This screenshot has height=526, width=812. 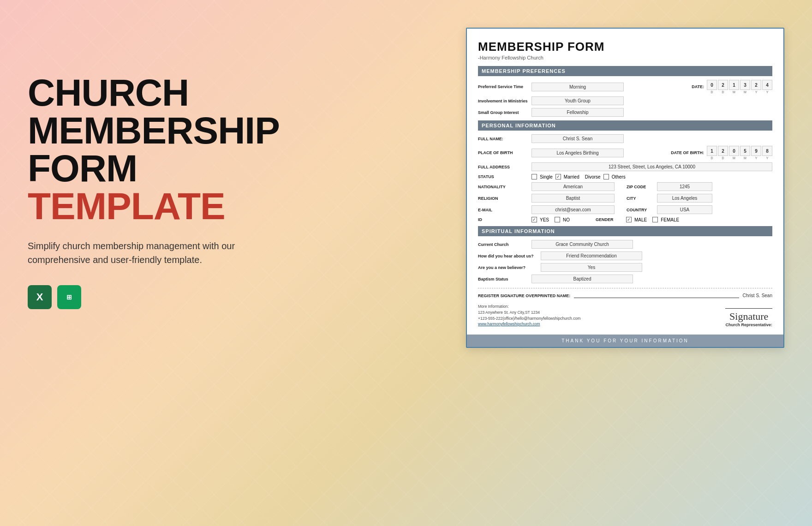 What do you see at coordinates (578, 113) in the screenshot?
I see `small-group-value: Fellowship` at bounding box center [578, 113].